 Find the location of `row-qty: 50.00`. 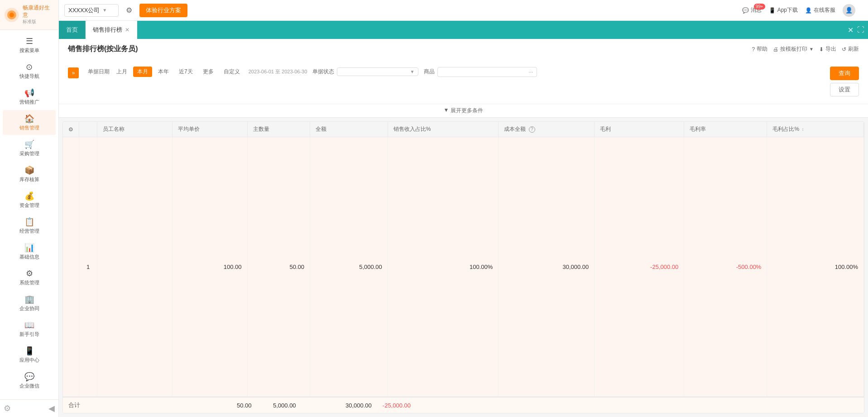

row-qty: 50.00 is located at coordinates (279, 267).